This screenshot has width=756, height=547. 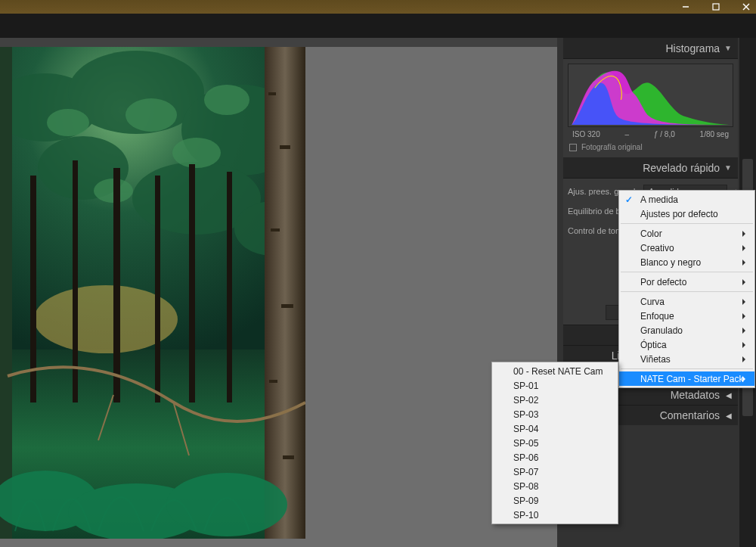 What do you see at coordinates (555, 371) in the screenshot?
I see `submenu-item-reset: 00 - Reset NATE Cam` at bounding box center [555, 371].